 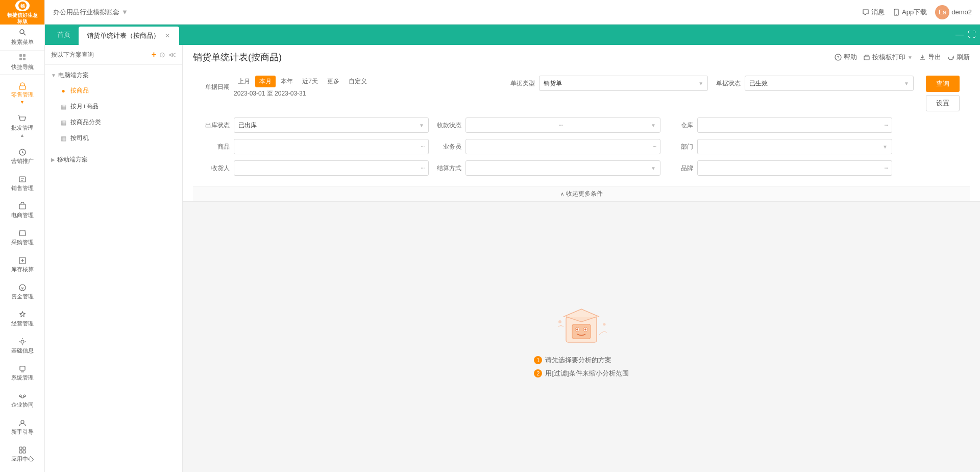 What do you see at coordinates (113, 91) in the screenshot?
I see `scheme-item-by-product: ● 按商品` at bounding box center [113, 91].